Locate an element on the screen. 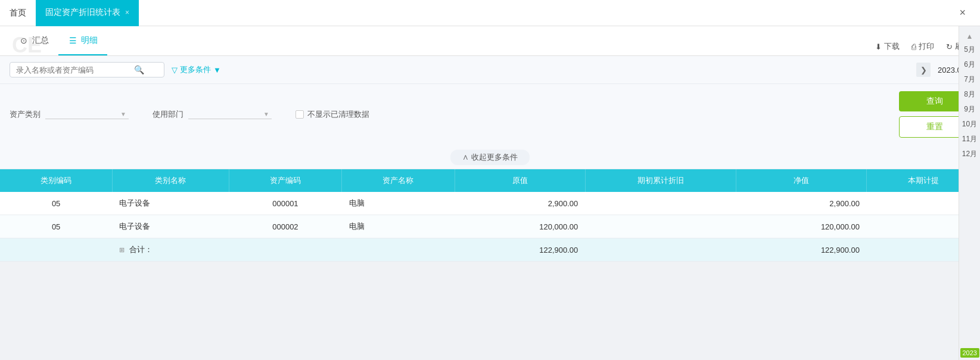 This screenshot has width=980, height=360. row1-category-name: 电子设备 is located at coordinates (170, 204).